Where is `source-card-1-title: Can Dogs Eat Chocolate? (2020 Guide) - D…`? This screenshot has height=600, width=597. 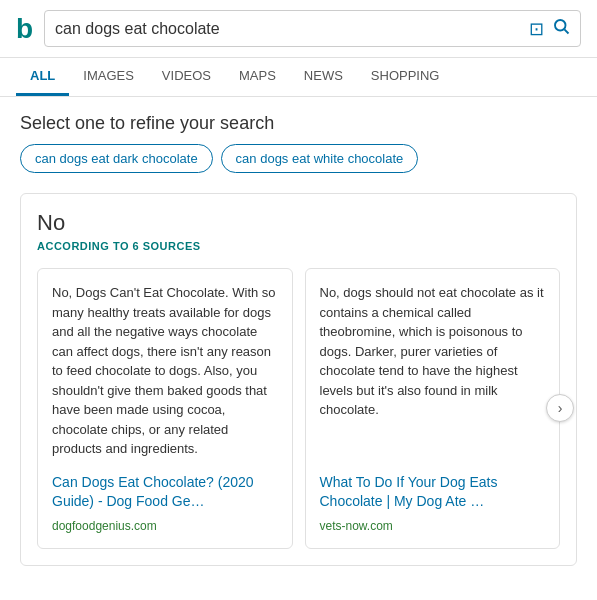 source-card-1-title: Can Dogs Eat Chocolate? (2020 Guide) - D… is located at coordinates (165, 492).